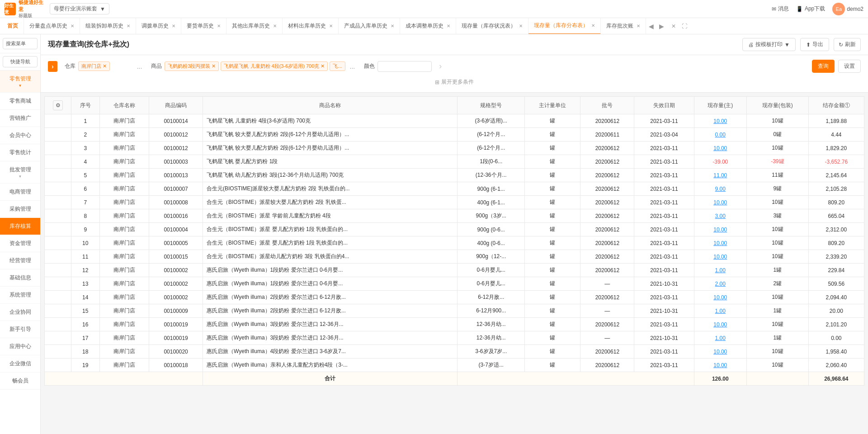 This screenshot has width=868, height=434. What do you see at coordinates (80, 9) in the screenshot?
I see `account-selector: 母婴行业演示账套 ▼` at bounding box center [80, 9].